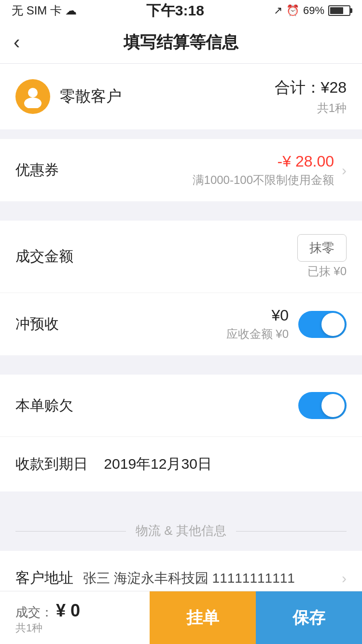  I want to click on customer-summary: 合计：¥28 共1种, so click(311, 97).